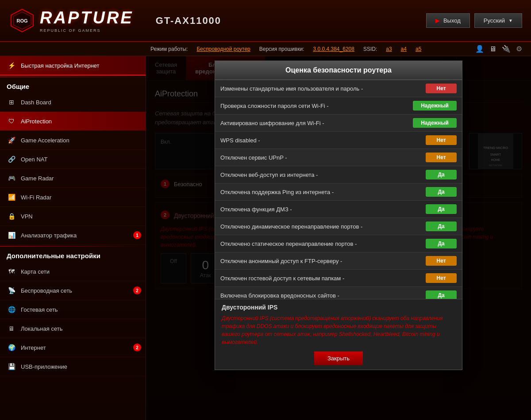 Image resolution: width=531 pixels, height=420 pixels. Describe the element at coordinates (34, 347) in the screenshot. I see `internet-label: Интернет` at that location.